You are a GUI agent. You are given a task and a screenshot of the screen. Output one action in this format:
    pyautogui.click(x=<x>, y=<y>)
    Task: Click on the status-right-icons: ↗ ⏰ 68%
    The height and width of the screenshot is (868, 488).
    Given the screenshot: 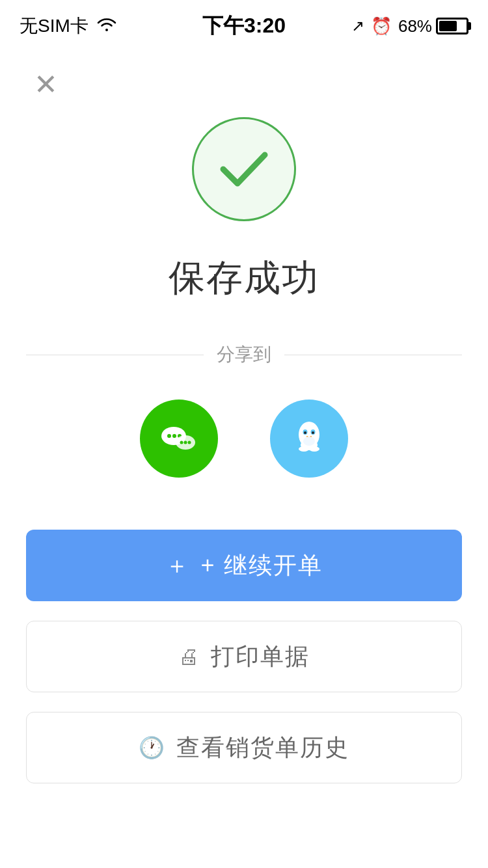 What is the action you would take?
    pyautogui.click(x=410, y=26)
    